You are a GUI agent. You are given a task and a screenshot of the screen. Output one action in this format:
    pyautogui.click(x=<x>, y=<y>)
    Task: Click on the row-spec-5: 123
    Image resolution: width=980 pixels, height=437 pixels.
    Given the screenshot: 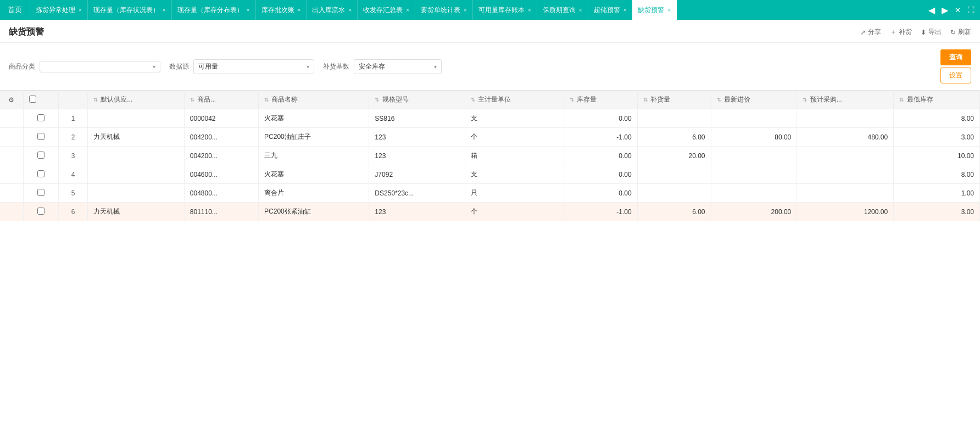 What is the action you would take?
    pyautogui.click(x=417, y=212)
    